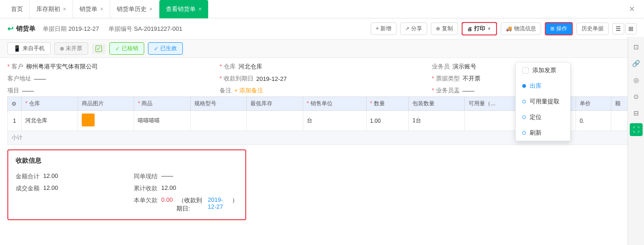  I want to click on history-button: 历史单据, so click(593, 28).